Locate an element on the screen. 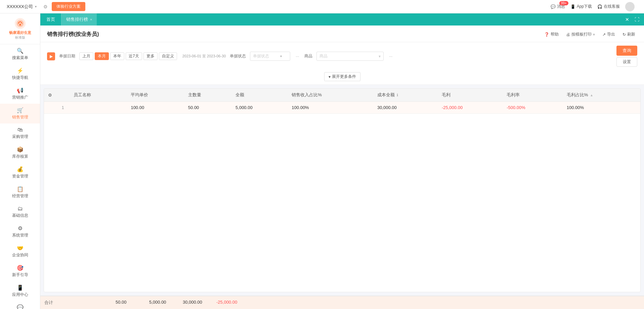 The height and width of the screenshot is (309, 644). gross-pct-sort-icon: ▲ is located at coordinates (592, 95).